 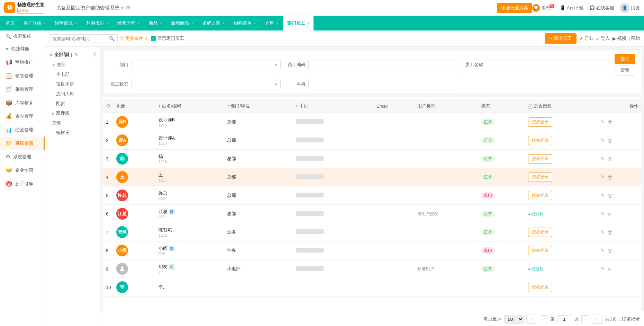 What do you see at coordinates (206, 65) in the screenshot?
I see `dept-select: ▾` at bounding box center [206, 65].